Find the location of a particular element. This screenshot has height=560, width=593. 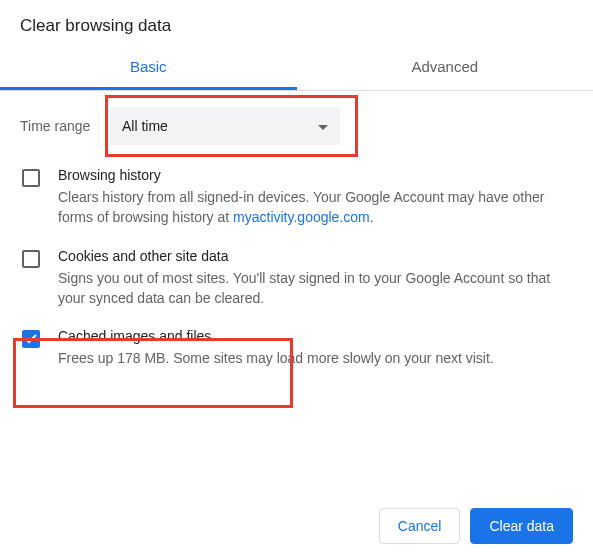

dialog-title: Clear browsing data is located at coordinates (296, 23).